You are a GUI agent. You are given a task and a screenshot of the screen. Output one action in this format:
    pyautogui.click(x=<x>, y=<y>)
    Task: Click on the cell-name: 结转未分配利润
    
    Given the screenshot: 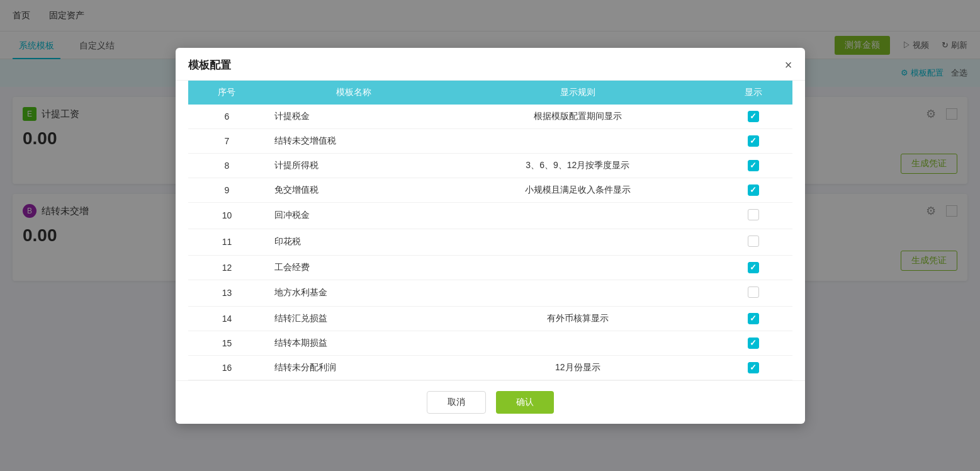 What is the action you would take?
    pyautogui.click(x=354, y=368)
    